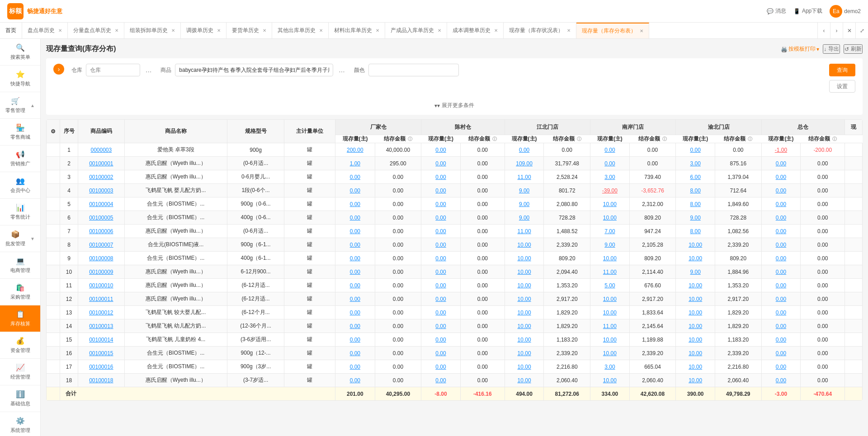 Image resolution: width=868 pixels, height=436 pixels. What do you see at coordinates (20, 212) in the screenshot?
I see `sidebar-item-retail-stats: 📊 零售统计` at bounding box center [20, 212].